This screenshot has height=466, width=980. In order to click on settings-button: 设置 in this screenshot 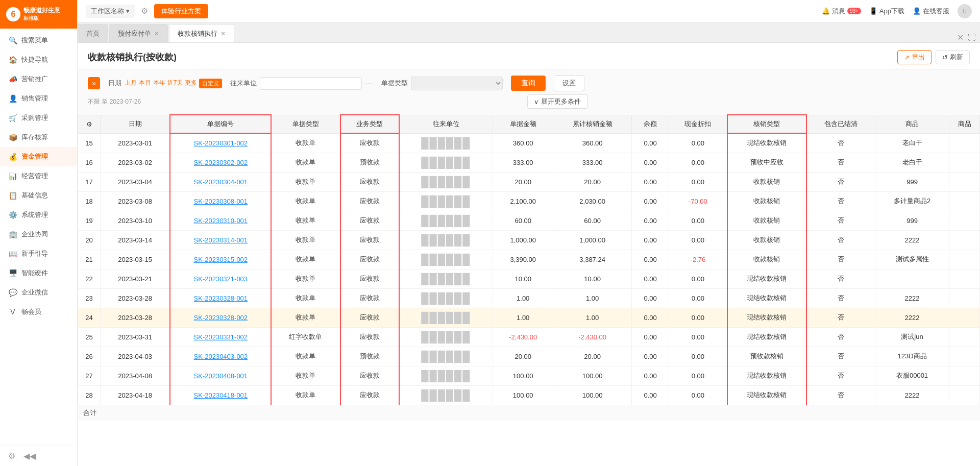, I will do `click(569, 83)`.